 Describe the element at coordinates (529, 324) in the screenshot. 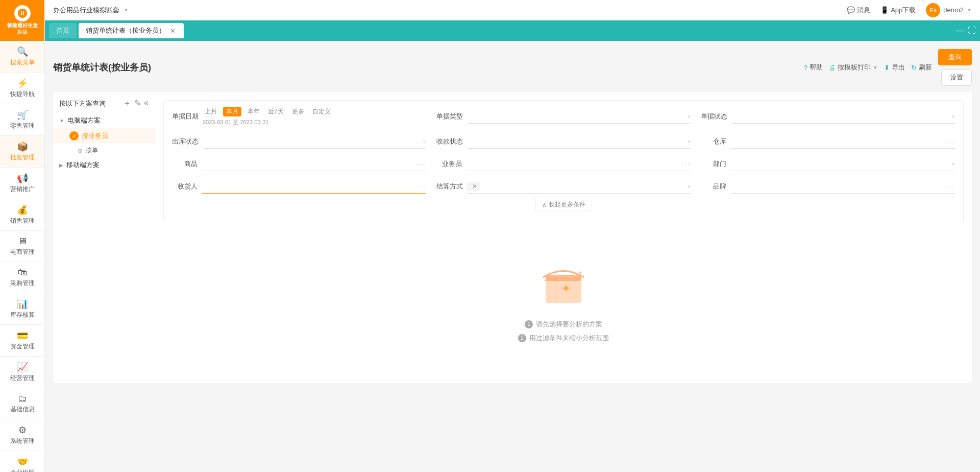

I see `step1-badge: 1` at that location.